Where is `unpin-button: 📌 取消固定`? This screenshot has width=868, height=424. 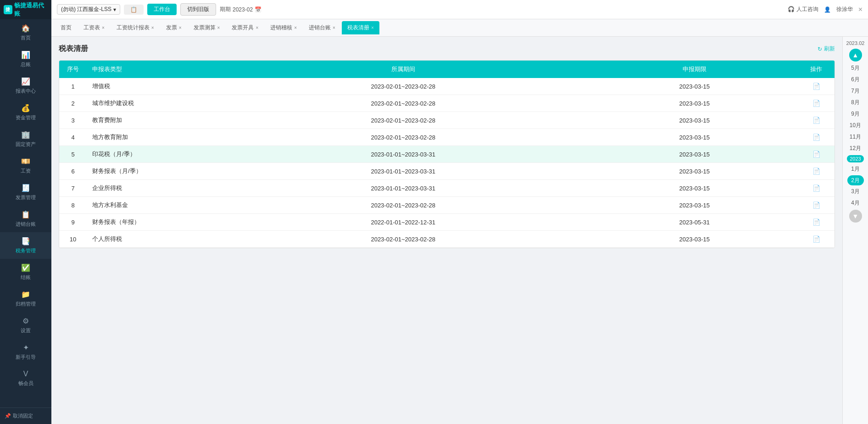 unpin-button: 📌 取消固定 is located at coordinates (26, 416).